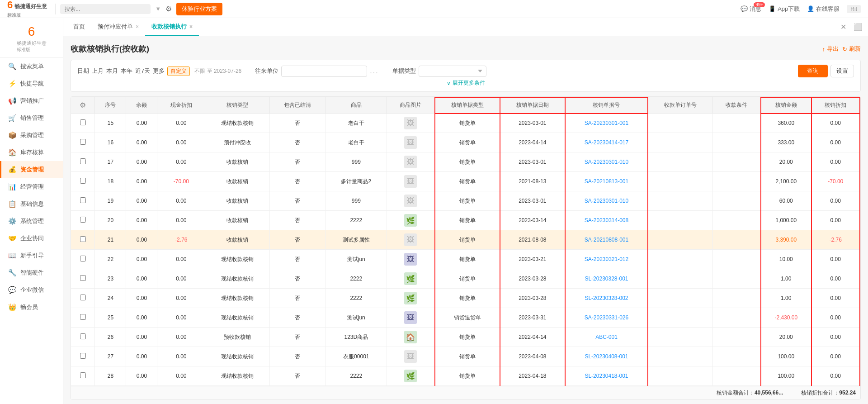 The image size is (868, 404). I want to click on cell-seq: 27, so click(110, 356).